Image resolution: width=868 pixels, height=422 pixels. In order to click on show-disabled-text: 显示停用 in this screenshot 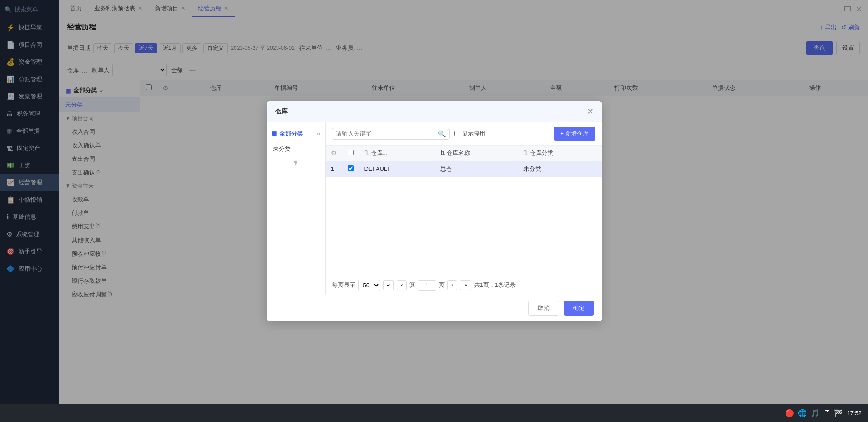, I will do `click(474, 134)`.